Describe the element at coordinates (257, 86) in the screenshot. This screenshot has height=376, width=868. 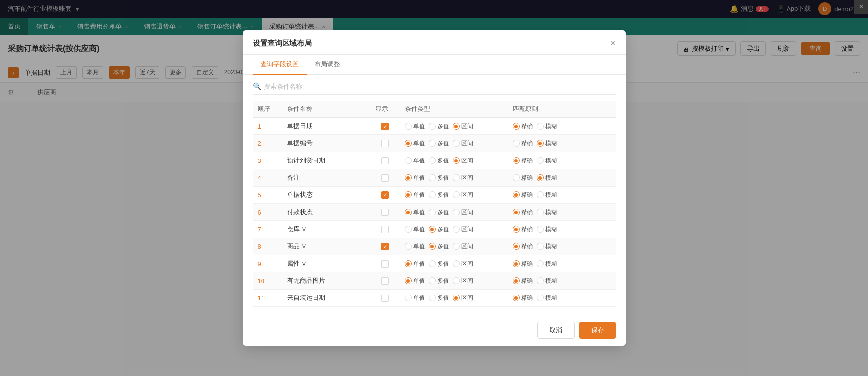
I see `search-icon: 🔍` at that location.